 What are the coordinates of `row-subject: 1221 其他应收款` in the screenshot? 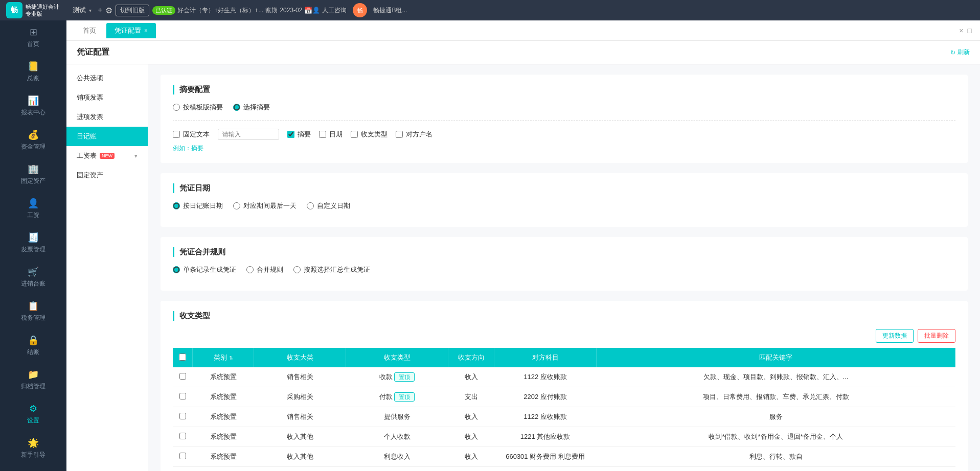 It's located at (545, 437).